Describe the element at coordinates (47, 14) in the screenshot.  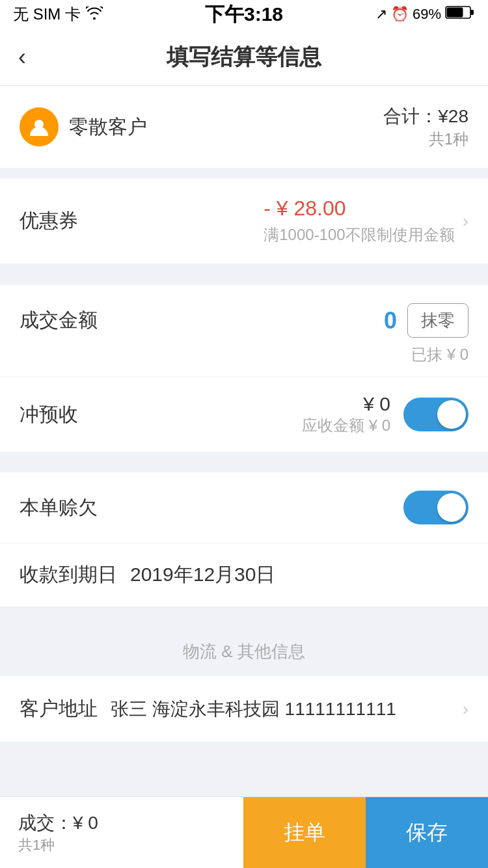
I see `no-sim-label: 无 SIM 卡` at that location.